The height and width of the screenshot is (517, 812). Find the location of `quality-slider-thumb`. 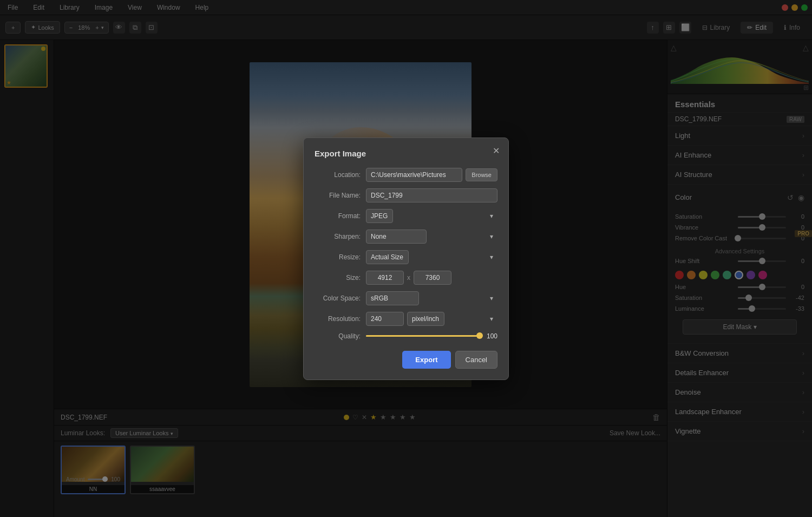

quality-slider-thumb is located at coordinates (480, 336).